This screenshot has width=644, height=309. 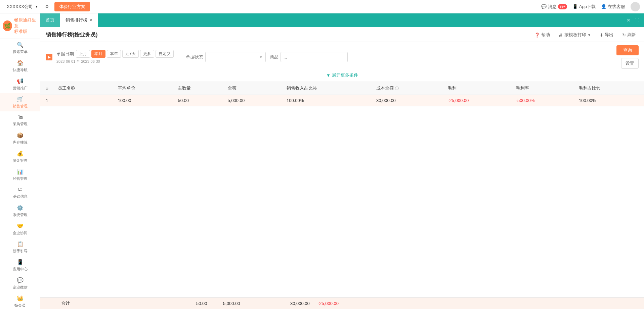 What do you see at coordinates (79, 20) in the screenshot?
I see `tab-sales-rank: 销售排行榜 ✕` at bounding box center [79, 20].